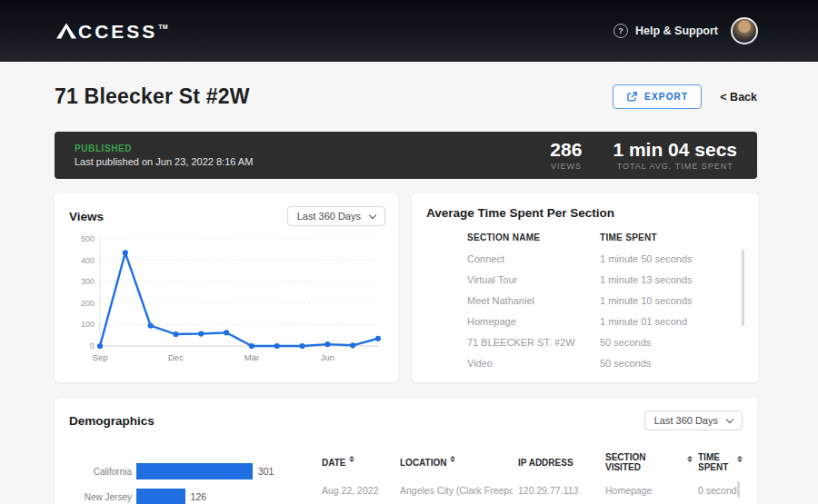  Describe the element at coordinates (199, 497) in the screenshot. I see `bar-value-label: 126` at that location.